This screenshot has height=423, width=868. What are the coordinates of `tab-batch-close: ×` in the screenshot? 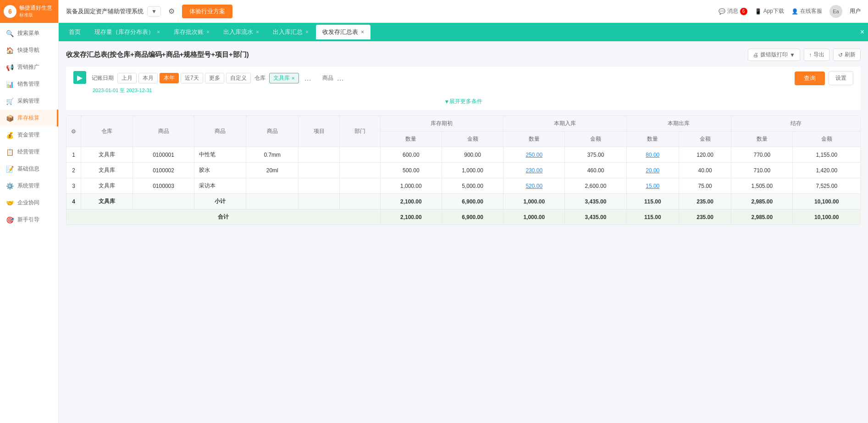 It's located at (208, 32).